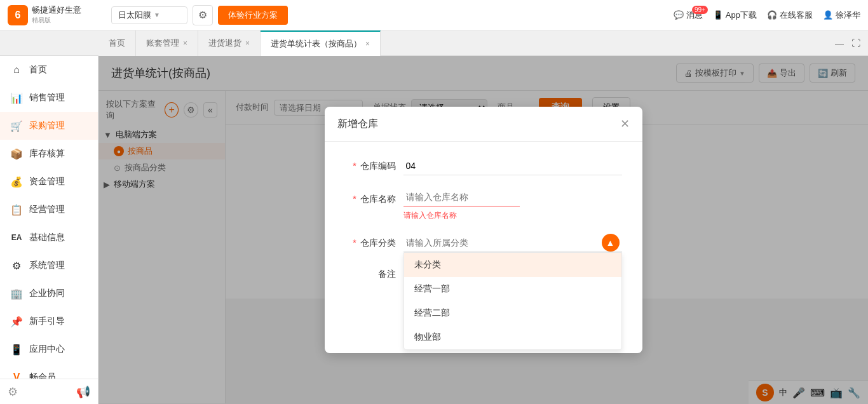 This screenshot has height=404, width=868. Describe the element at coordinates (17, 349) in the screenshot. I see `apps-icon: 📱` at that location.